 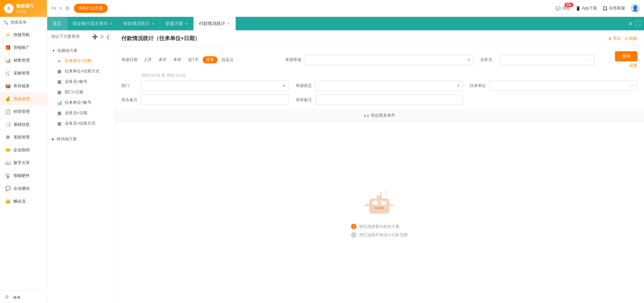 I want to click on tree-item-staff-account: ▦ 业务员+账号, so click(x=81, y=82).